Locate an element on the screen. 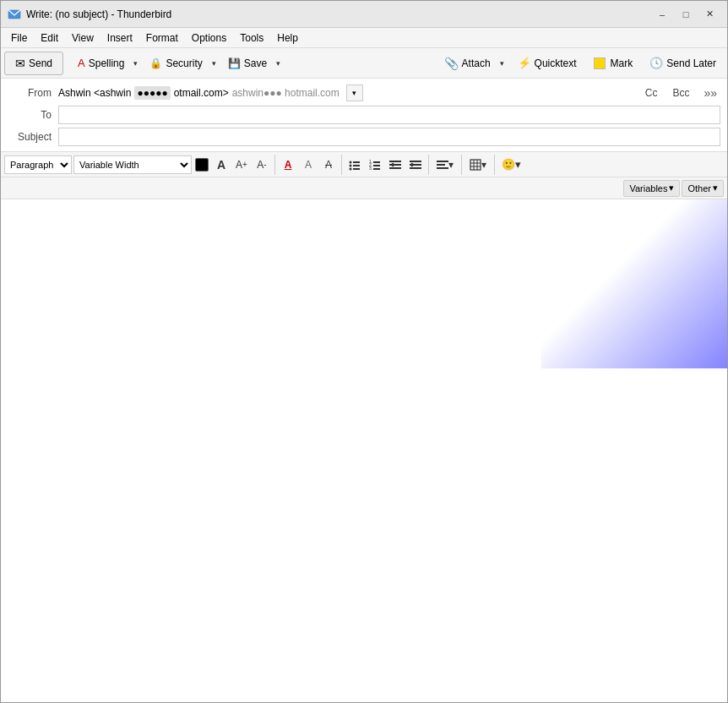 The image size is (728, 703). increase-font-button: A is located at coordinates (221, 165).